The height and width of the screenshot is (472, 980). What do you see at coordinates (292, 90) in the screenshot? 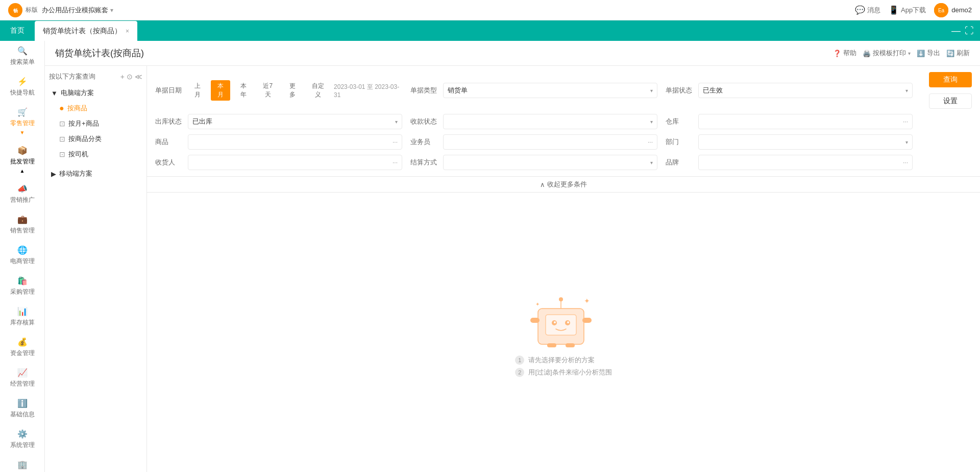
I see `date-btn-more: 更多` at bounding box center [292, 90].